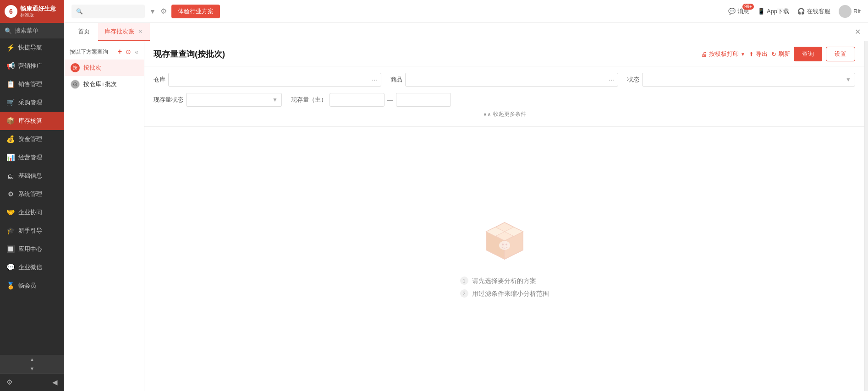 This screenshot has height=391, width=868. What do you see at coordinates (268, 80) in the screenshot?
I see `warehouse-filter: 仓库 ···` at bounding box center [268, 80].